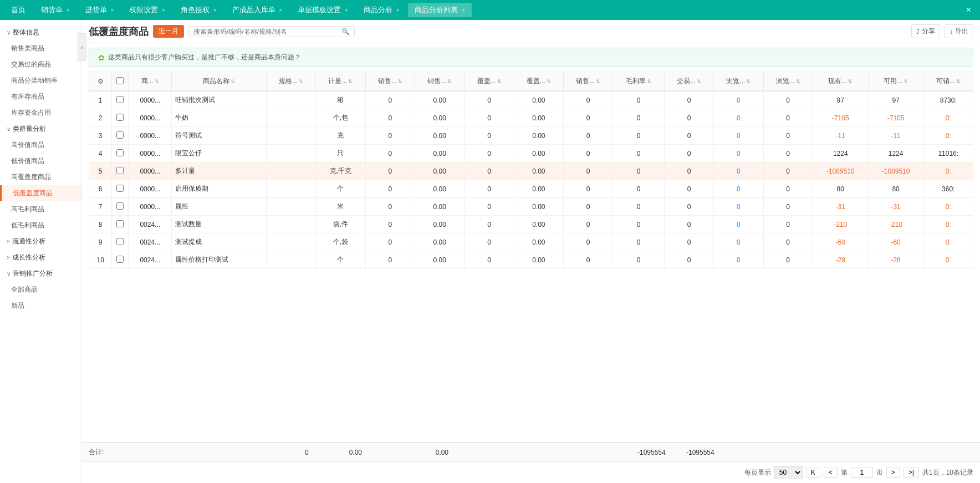 The height and width of the screenshot is (483, 980). What do you see at coordinates (41, 81) in the screenshot?
I see `sidebar-item-category-rate: 商品分类动销率` at bounding box center [41, 81].